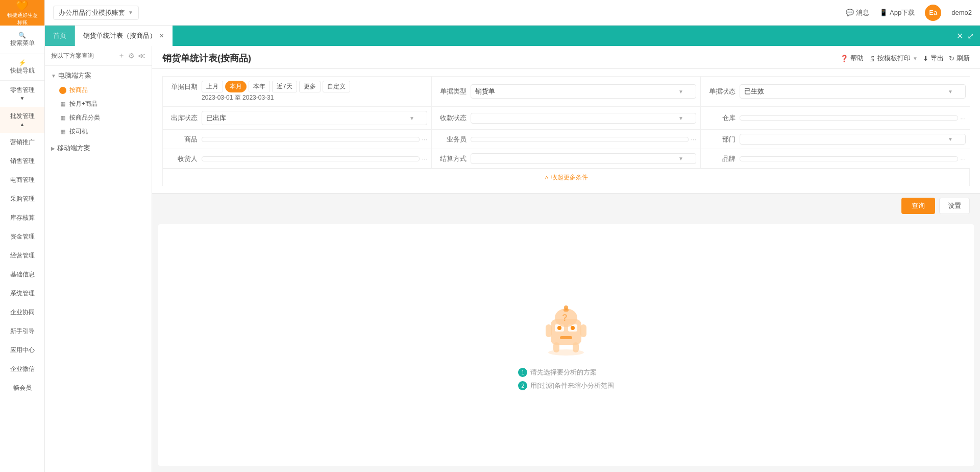 This screenshot has height=472, width=980. I want to click on date-filter-cell: 单据日期 上月 本月 本年 近7天 更多 自定义 2023-03-01 至 20…, so click(297, 92).